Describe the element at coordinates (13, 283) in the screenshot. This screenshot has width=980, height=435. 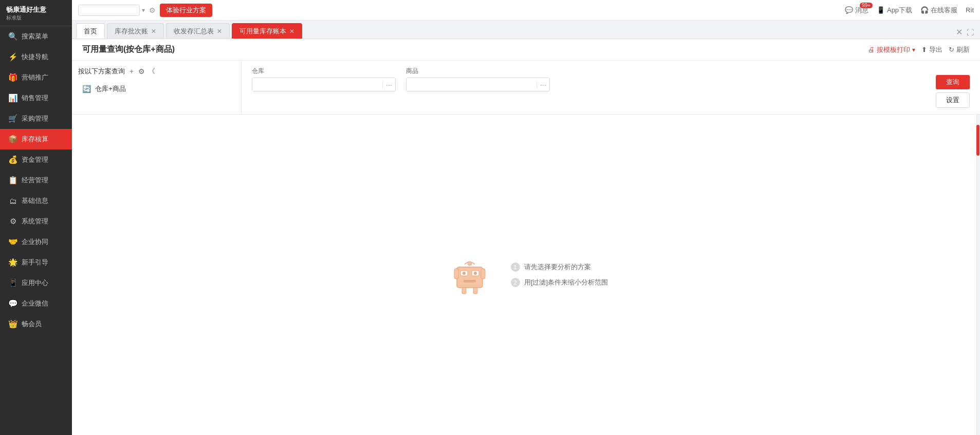
I see `appcenter-icon: 📱` at that location.